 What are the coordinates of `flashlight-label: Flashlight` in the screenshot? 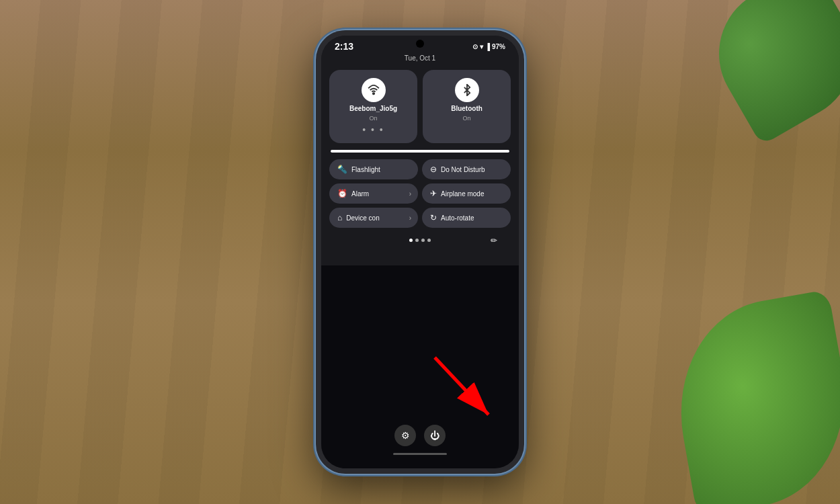 It's located at (366, 169).